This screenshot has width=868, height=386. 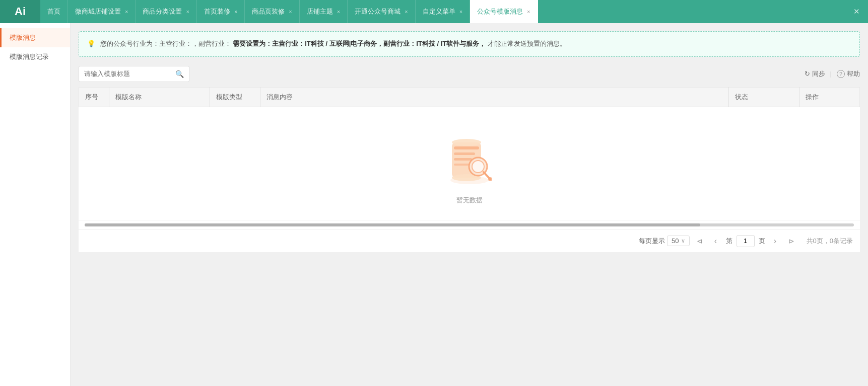 What do you see at coordinates (160, 97) in the screenshot?
I see `col-header-name: 模版名称` at bounding box center [160, 97].